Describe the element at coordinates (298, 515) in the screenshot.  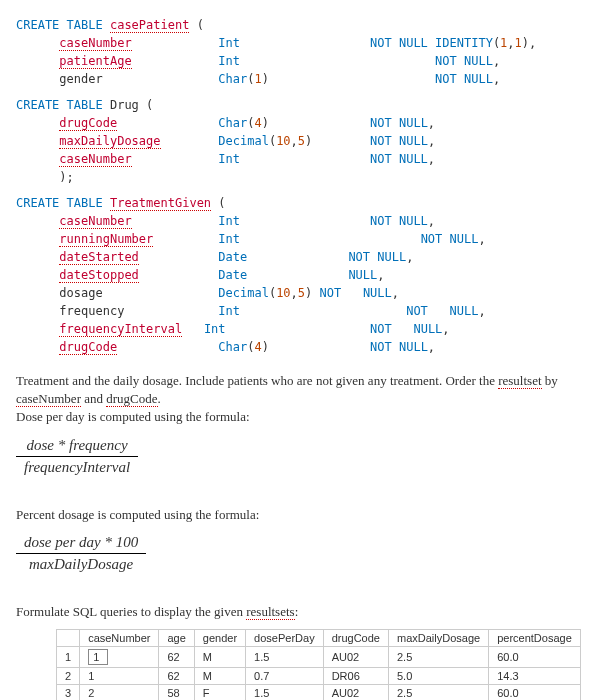
I see `percent-dosage-label: Percent dosage is computed using the for…` at that location.